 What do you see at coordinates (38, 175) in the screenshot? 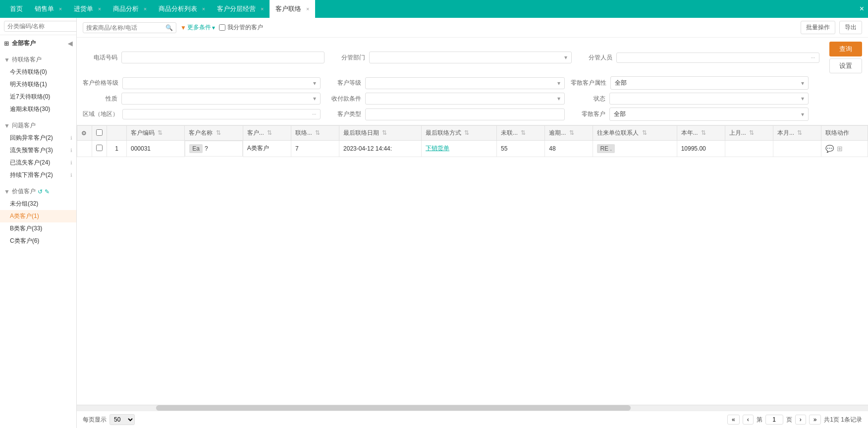
I see `sidebar-item-declining: 持续下滑客户(2) ℹ` at bounding box center [38, 175].